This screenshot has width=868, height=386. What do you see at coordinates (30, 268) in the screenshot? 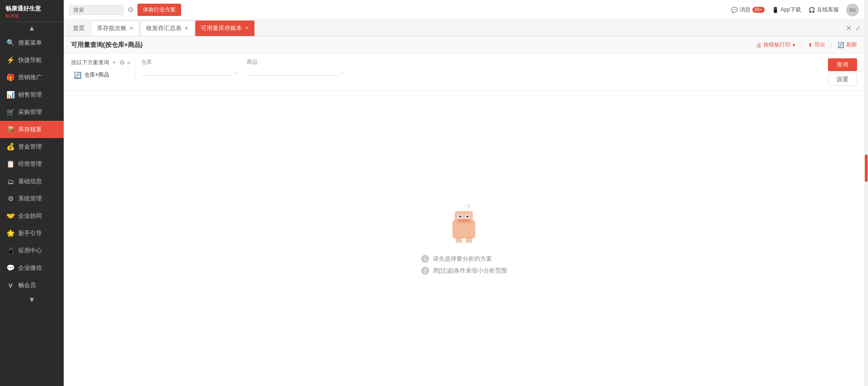
I see `sidebar-item-label: 企业微信` at bounding box center [30, 268].